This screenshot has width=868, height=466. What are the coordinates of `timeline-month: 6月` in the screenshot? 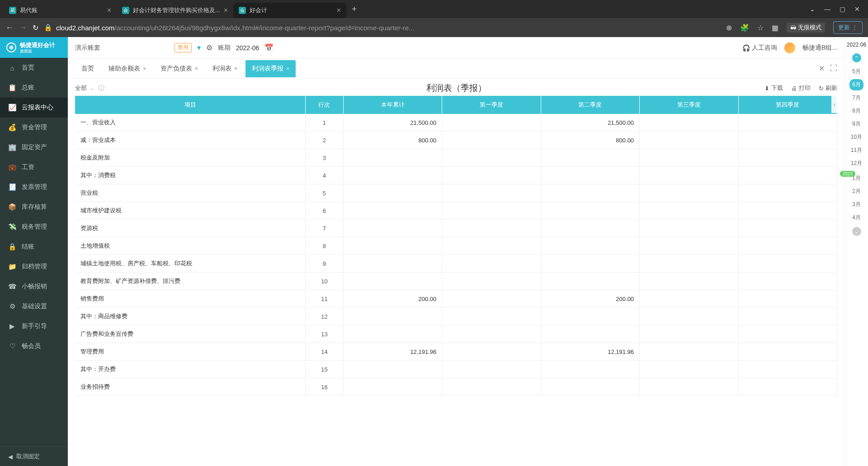 It's located at (856, 85).